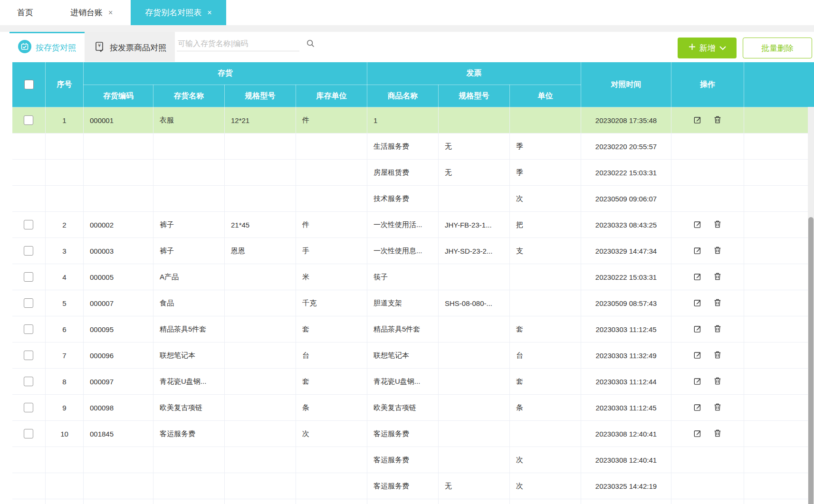 The width and height of the screenshot is (814, 504). I want to click on cell-inventory-spec: 12*21, so click(260, 121).